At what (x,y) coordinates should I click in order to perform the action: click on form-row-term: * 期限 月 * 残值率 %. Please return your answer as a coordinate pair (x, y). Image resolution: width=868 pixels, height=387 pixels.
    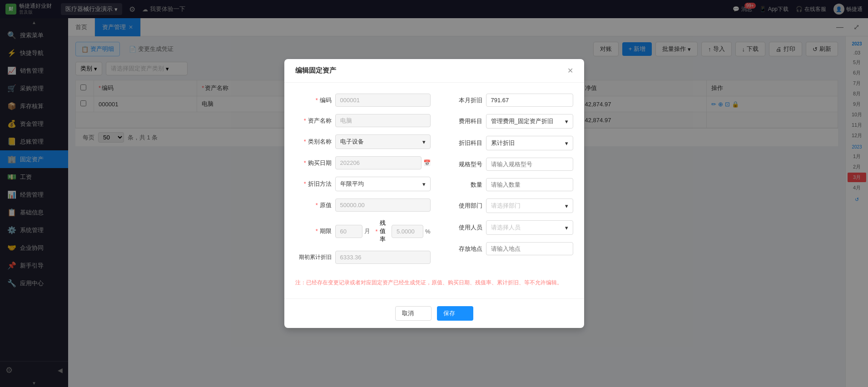
    Looking at the image, I should click on (363, 231).